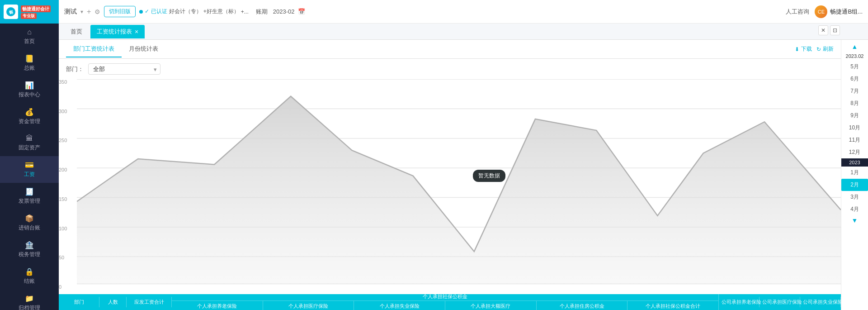  Describe the element at coordinates (854, 91) in the screenshot. I see `month-7: 7月` at that location.